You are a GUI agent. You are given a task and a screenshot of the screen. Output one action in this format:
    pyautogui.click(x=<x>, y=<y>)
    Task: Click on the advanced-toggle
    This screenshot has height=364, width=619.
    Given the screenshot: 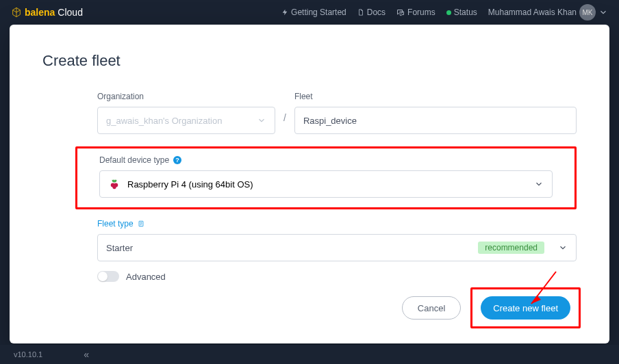 What is the action you would take?
    pyautogui.click(x=108, y=276)
    